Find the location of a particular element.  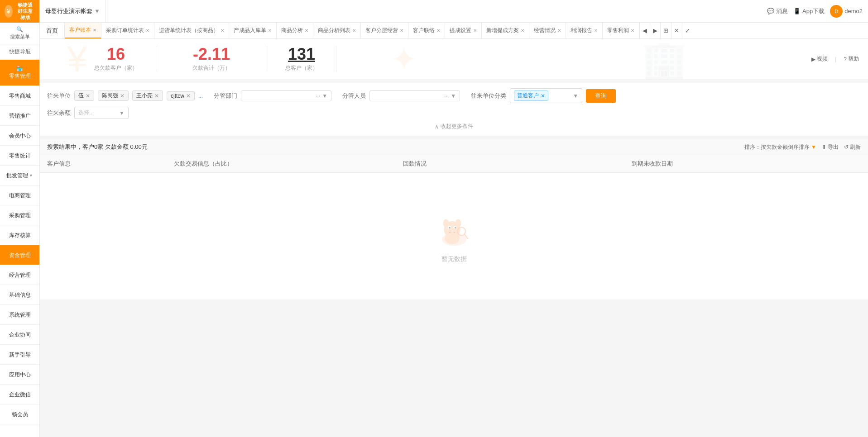

account-selector: 母婴行业演示帐套 ▼ is located at coordinates (73, 11).